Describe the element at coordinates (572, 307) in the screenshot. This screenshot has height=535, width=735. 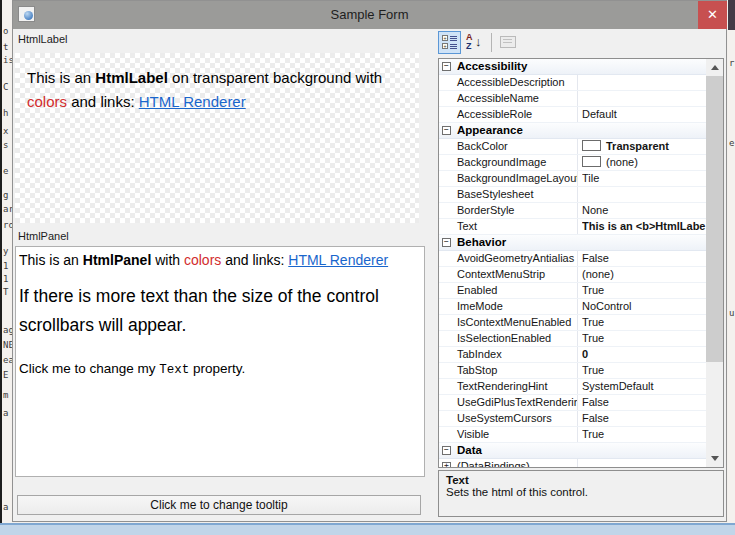
I see `property-row: ImeModeNoControl` at that location.